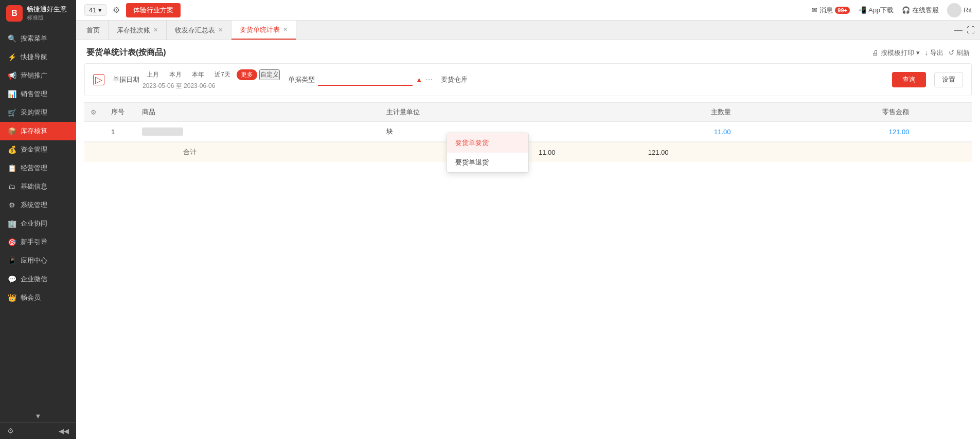  What do you see at coordinates (38, 261) in the screenshot?
I see `sidebar-item-app-center: 📱 应用中心` at bounding box center [38, 261].